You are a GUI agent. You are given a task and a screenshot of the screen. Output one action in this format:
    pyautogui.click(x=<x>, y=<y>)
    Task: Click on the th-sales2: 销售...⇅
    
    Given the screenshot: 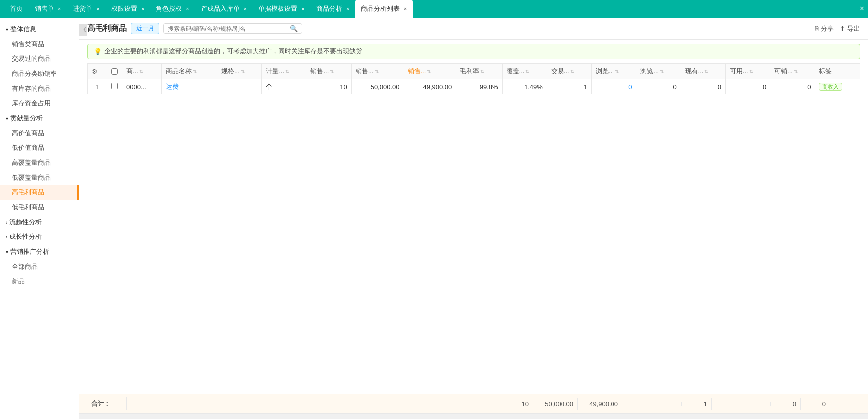 What is the action you would take?
    pyautogui.click(x=377, y=71)
    